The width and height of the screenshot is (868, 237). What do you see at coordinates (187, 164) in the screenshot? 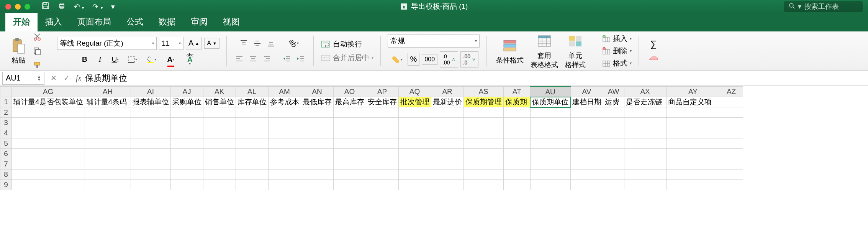
I see `cell-AJ7` at bounding box center [187, 164].